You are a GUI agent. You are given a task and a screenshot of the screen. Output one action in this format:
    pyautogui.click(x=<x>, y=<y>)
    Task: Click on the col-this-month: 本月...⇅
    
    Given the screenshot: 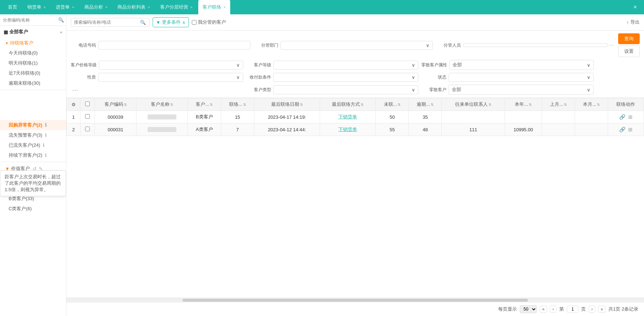 What is the action you would take?
    pyautogui.click(x=591, y=105)
    